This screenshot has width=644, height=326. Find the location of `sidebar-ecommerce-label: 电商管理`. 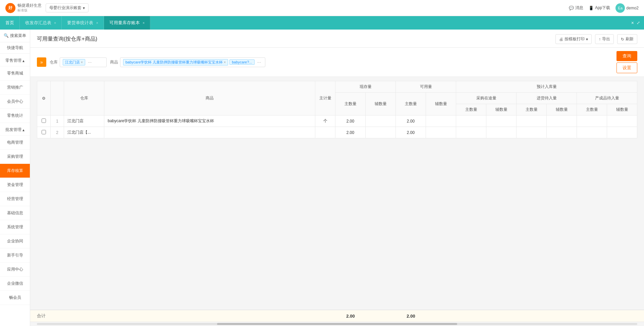

sidebar-ecommerce-label: 电商管理 is located at coordinates (15, 142).